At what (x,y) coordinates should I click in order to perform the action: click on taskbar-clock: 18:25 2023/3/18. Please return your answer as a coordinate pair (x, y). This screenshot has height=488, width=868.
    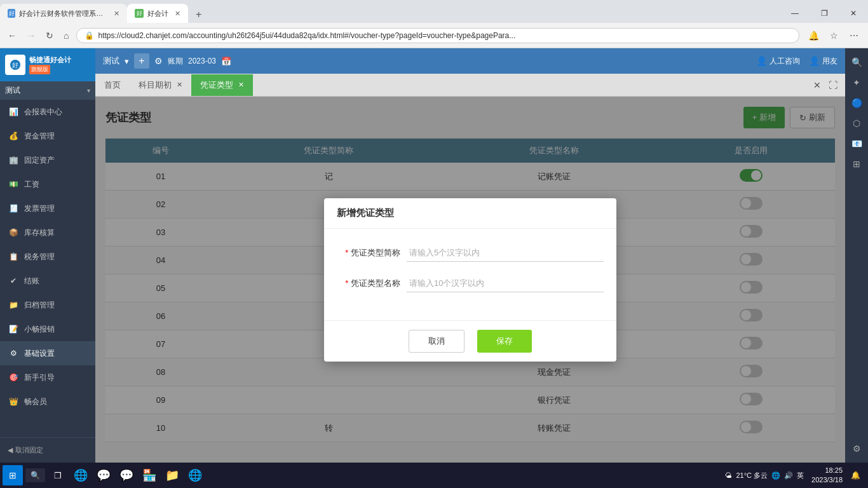
    Looking at the image, I should click on (827, 475).